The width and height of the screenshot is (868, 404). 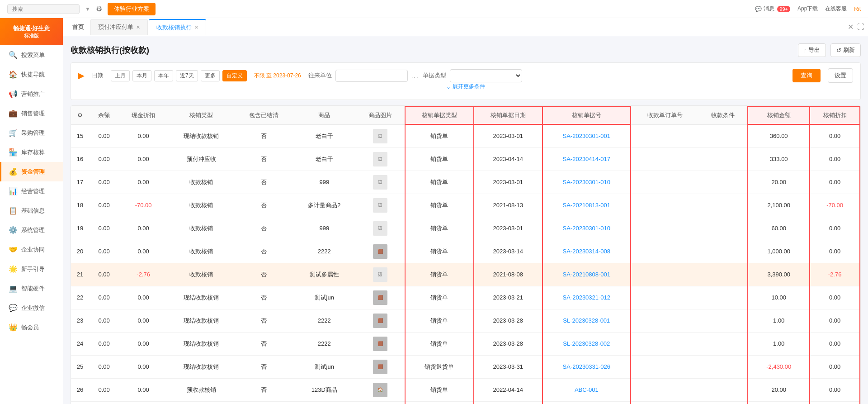 What do you see at coordinates (486, 76) in the screenshot?
I see `bill-type-select` at bounding box center [486, 76].